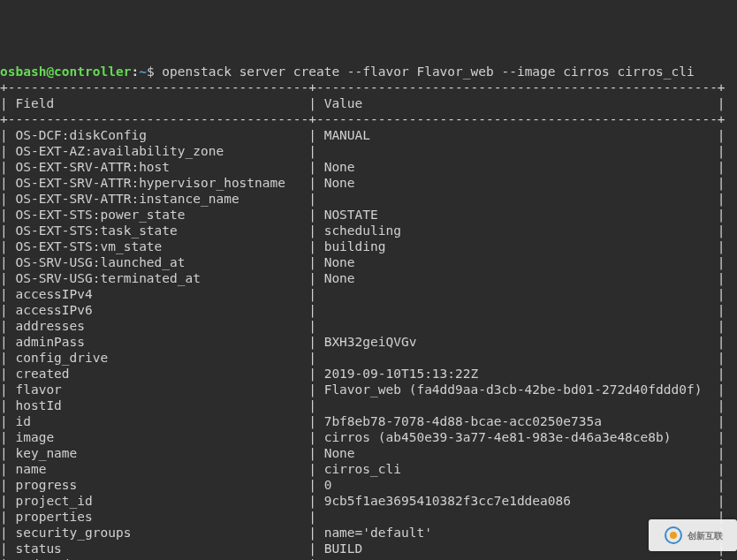  What do you see at coordinates (154, 72) in the screenshot?
I see `prompt-symbol: $` at bounding box center [154, 72].